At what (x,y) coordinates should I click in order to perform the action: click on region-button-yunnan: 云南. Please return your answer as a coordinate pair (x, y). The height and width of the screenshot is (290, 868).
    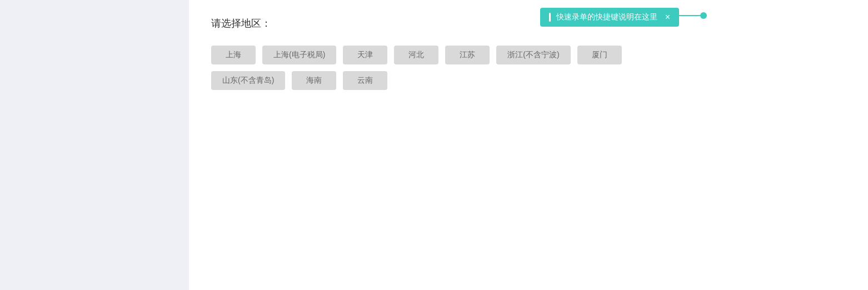
    Looking at the image, I should click on (365, 81).